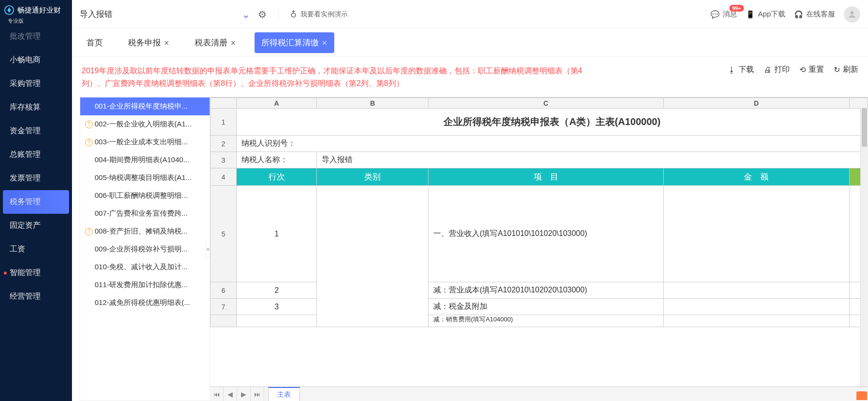 The image size is (868, 401). What do you see at coordinates (145, 232) in the screenshot?
I see `form-list-item: 008-资产折旧、摊销及纳税...` at bounding box center [145, 232].